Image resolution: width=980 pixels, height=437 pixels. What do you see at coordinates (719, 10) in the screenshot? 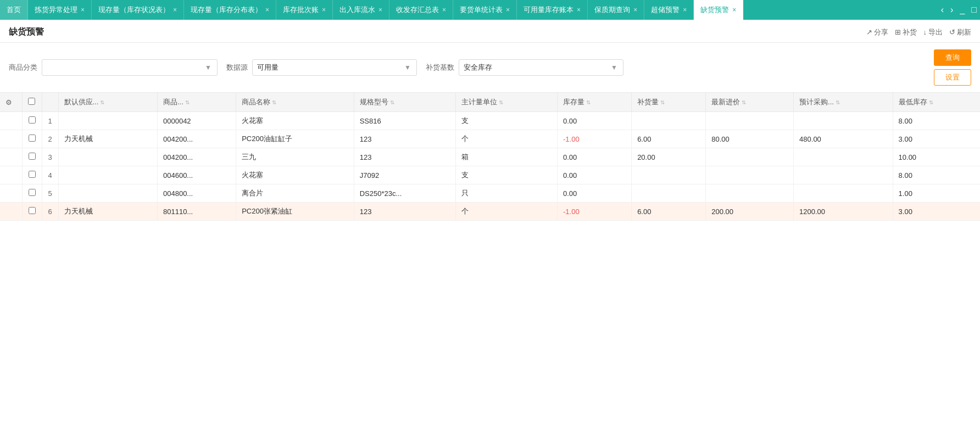
I see `tab-shortage: 缺货预警 ×` at bounding box center [719, 10].